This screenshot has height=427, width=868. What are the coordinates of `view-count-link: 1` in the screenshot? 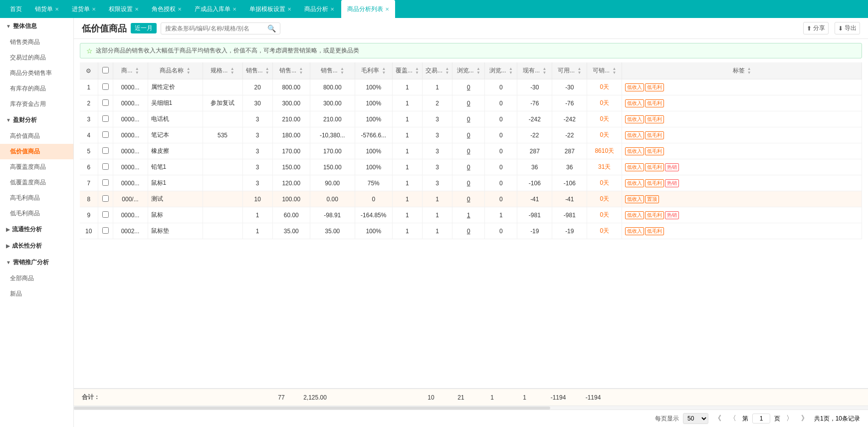 It's located at (469, 215).